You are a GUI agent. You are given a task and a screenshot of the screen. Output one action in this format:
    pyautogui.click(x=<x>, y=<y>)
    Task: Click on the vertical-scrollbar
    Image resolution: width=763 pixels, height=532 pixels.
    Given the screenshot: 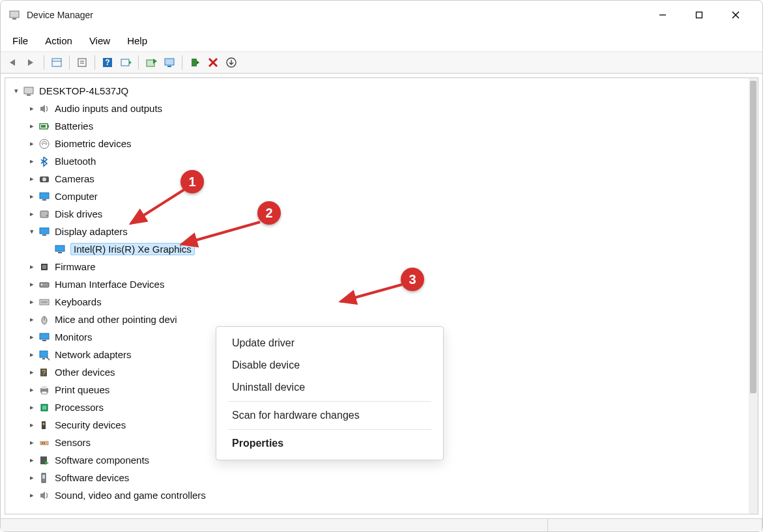 What is the action you would take?
    pyautogui.click(x=753, y=296)
    